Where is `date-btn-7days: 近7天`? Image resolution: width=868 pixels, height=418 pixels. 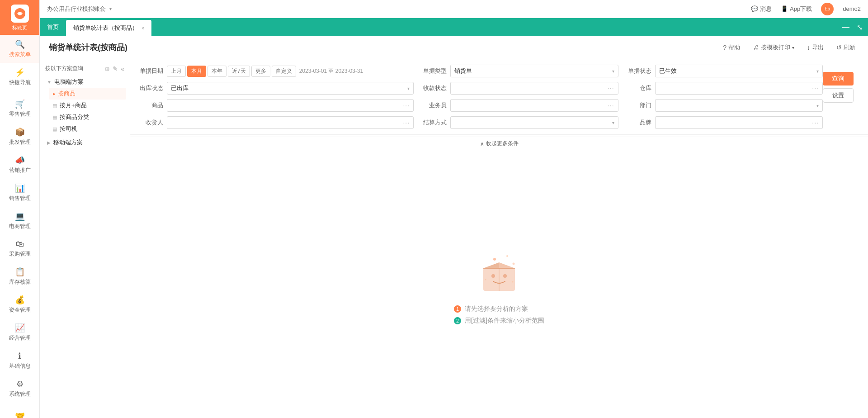 date-btn-7days: 近7天 is located at coordinates (239, 71).